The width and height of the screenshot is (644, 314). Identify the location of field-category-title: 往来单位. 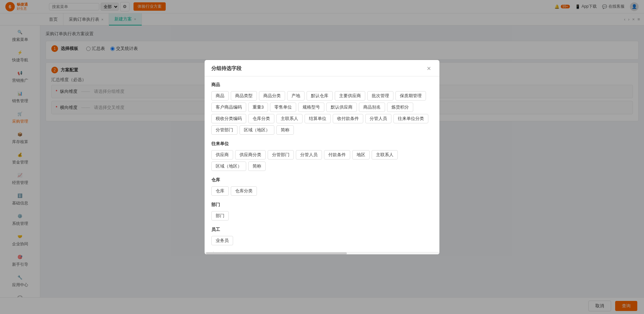
(322, 144).